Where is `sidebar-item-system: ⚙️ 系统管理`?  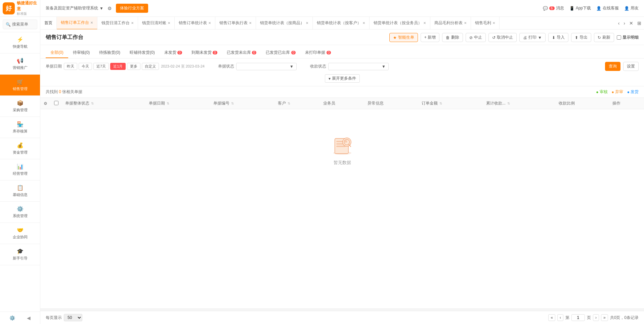 sidebar-item-system: ⚙️ 系统管理 is located at coordinates (20, 212).